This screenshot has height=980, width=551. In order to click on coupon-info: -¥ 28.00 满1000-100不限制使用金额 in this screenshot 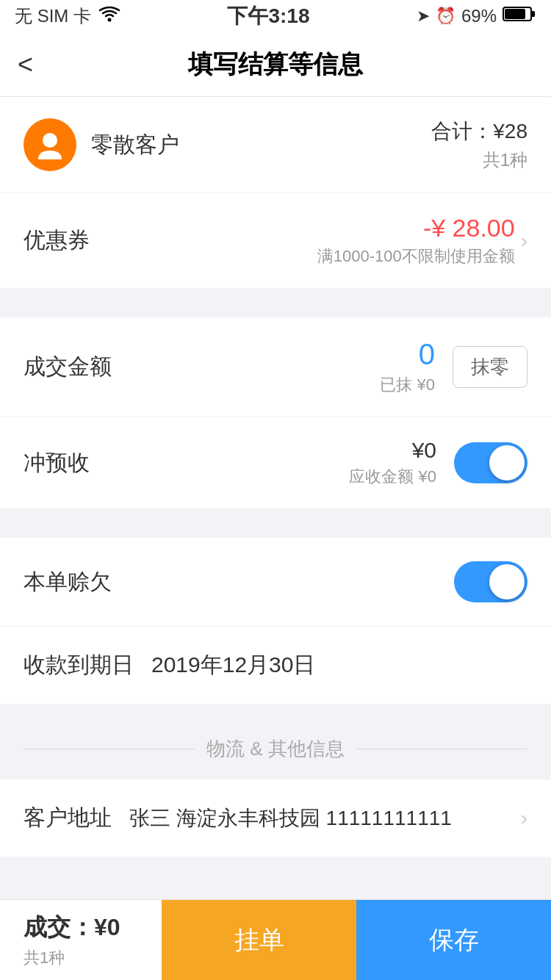, I will do `click(416, 241)`.